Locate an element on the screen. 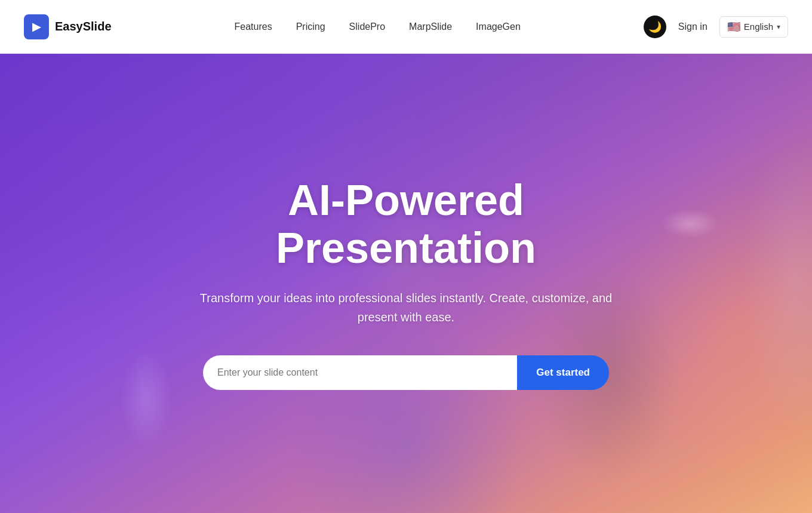 Image resolution: width=812 pixels, height=513 pixels. get-started-button: Get started is located at coordinates (563, 373).